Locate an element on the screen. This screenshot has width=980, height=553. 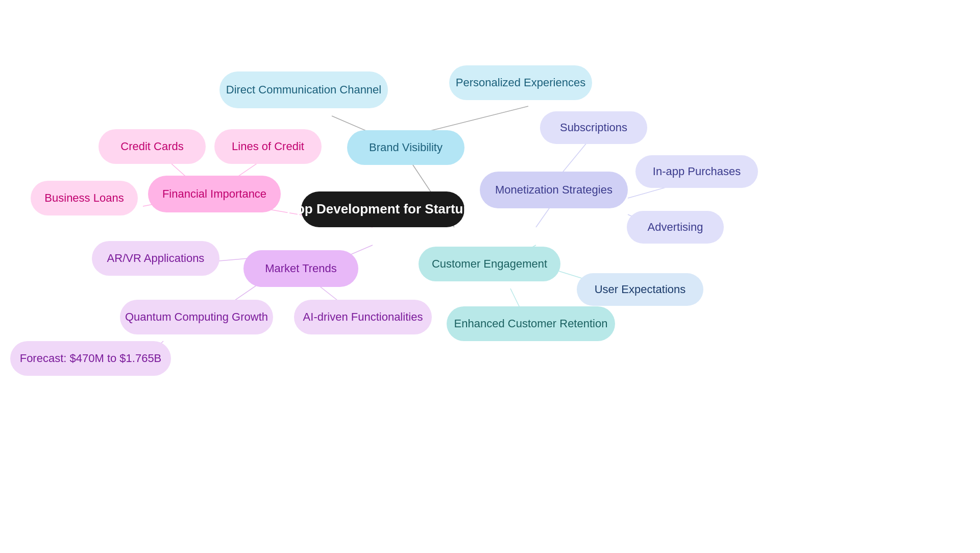
market-trends-node: Market Trends is located at coordinates (301, 269).